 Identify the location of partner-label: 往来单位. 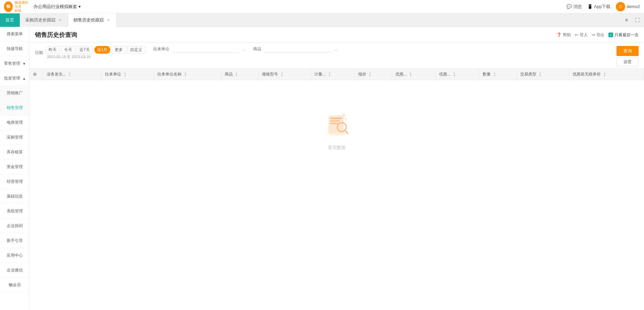
(161, 49).